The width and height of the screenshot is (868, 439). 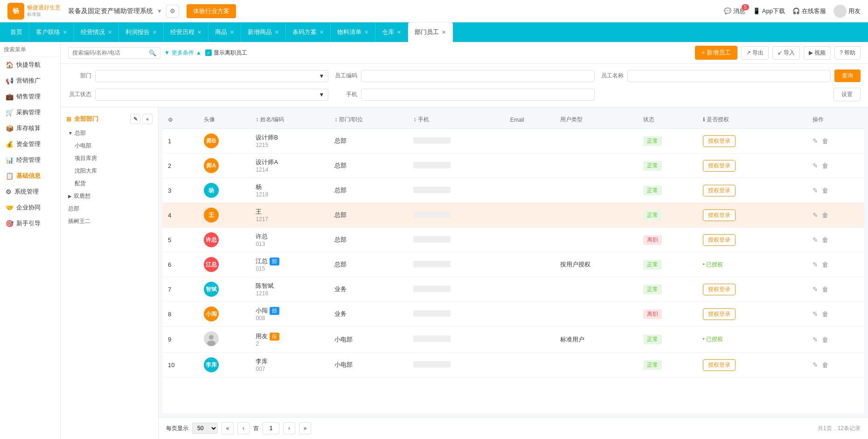 I want to click on tab-home: 首页, so click(x=17, y=32).